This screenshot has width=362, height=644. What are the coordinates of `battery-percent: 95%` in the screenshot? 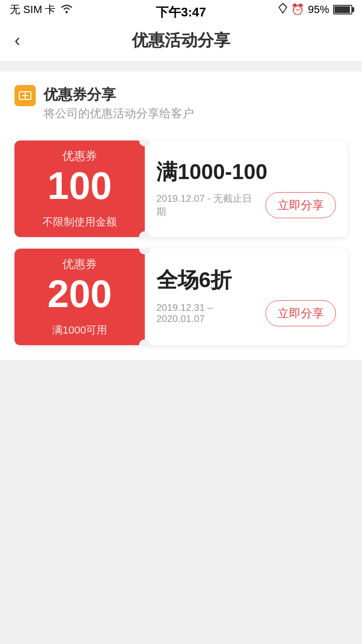 It's located at (319, 10).